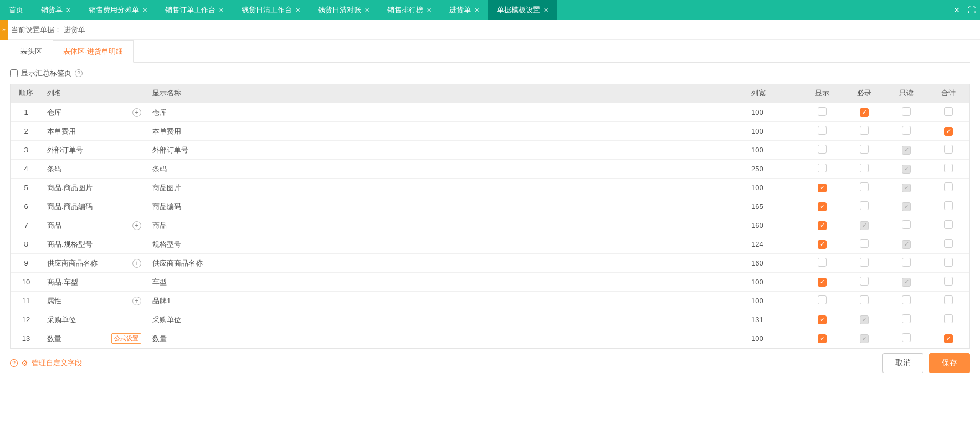  What do you see at coordinates (773, 320) in the screenshot?
I see `cell-width: 131` at bounding box center [773, 320].